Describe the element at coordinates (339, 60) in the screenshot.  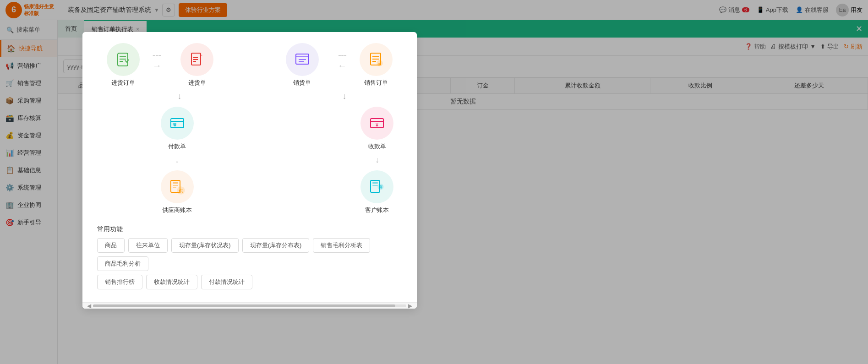
I see `arrow-order-to-sales: - - - →` at that location.